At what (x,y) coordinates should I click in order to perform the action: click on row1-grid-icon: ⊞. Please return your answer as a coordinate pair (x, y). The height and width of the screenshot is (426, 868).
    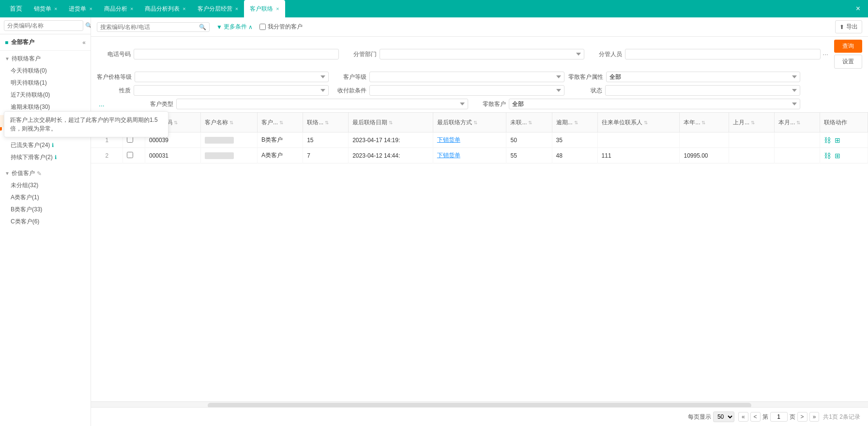
    Looking at the image, I should click on (838, 140).